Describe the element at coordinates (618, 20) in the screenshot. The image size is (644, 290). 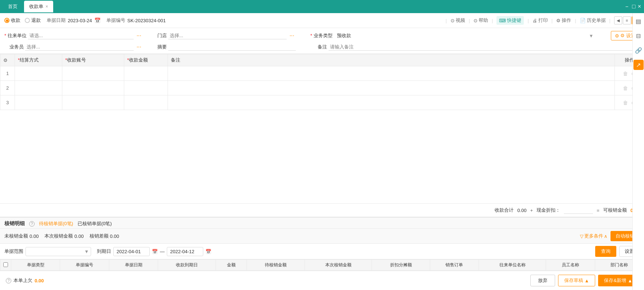
I see `prev-icon: ◀` at that location.